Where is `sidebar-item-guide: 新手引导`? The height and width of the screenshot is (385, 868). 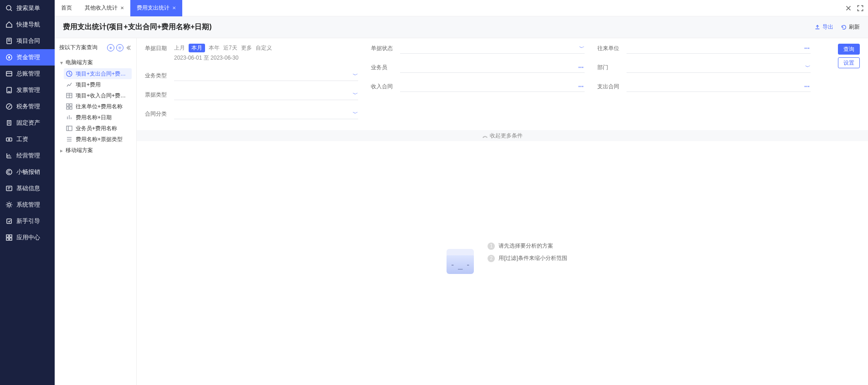
sidebar-item-guide: 新手引导 is located at coordinates (27, 221).